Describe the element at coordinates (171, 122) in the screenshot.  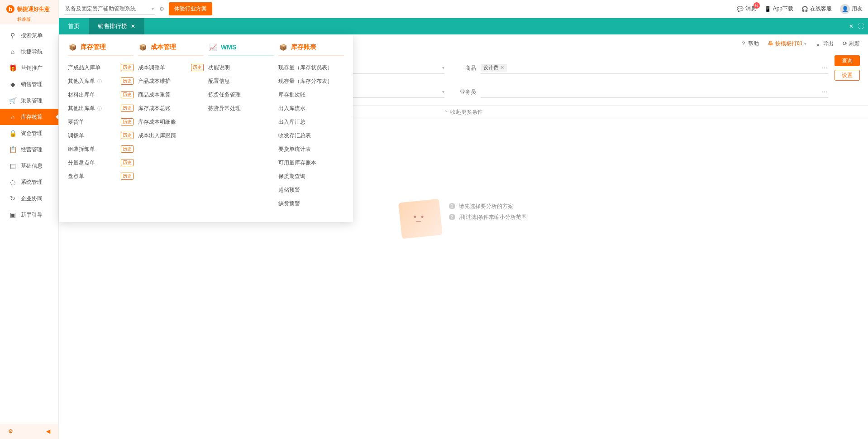
I see `mega-item-1-4: 库存成本明细账` at that location.